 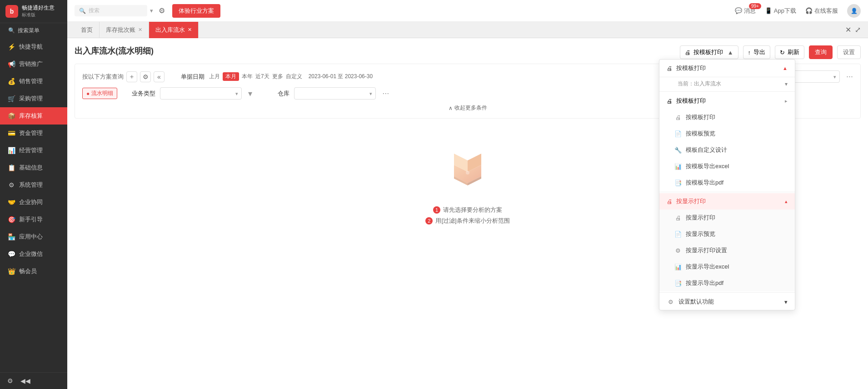 I want to click on empty-hint2-row: 2 用[过滤]条件来缩小分析范围, so click(x=467, y=221).